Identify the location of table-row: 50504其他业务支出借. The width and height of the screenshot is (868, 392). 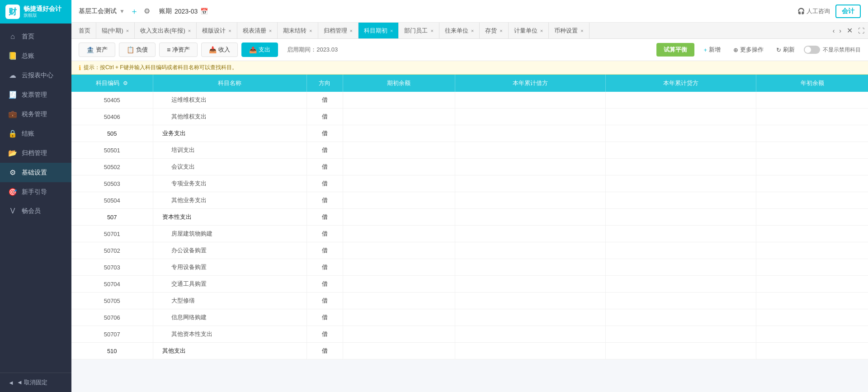
(470, 201).